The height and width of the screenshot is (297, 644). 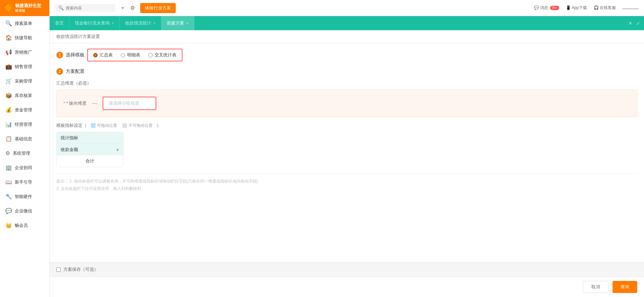 I want to click on step1-header: 1 选择模板 汇总表 明细表 交叉统计表, so click(x=347, y=55).